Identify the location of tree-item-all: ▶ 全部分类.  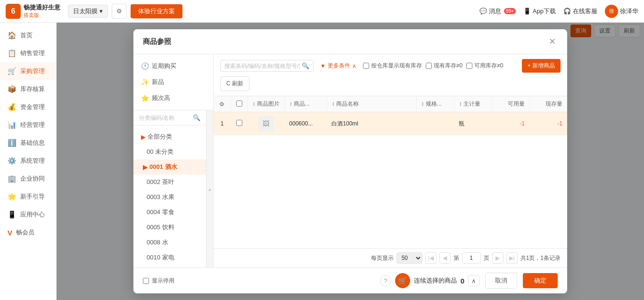
(170, 137).